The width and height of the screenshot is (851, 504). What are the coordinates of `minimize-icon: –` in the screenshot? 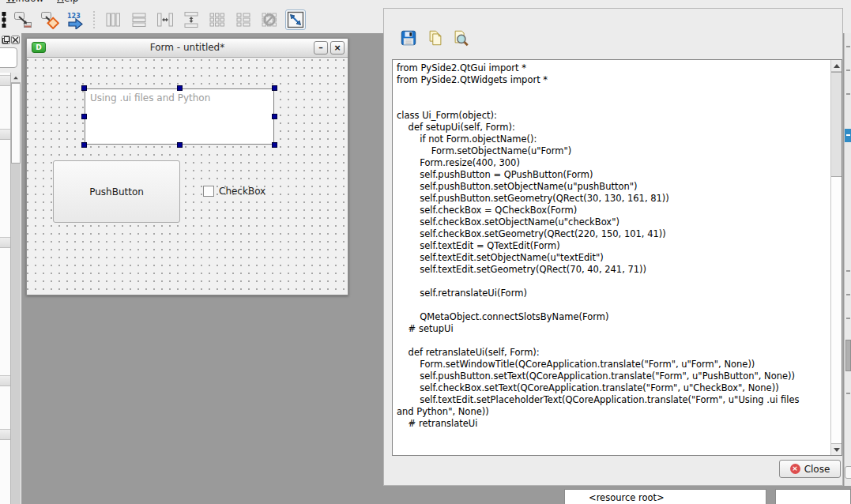 It's located at (321, 47).